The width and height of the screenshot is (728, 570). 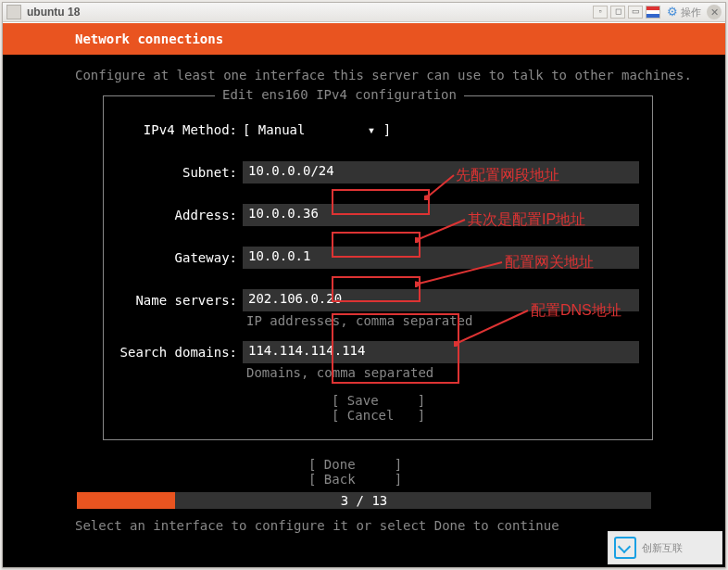 What do you see at coordinates (395, 348) in the screenshot?
I see `annotation-box-dns` at bounding box center [395, 348].